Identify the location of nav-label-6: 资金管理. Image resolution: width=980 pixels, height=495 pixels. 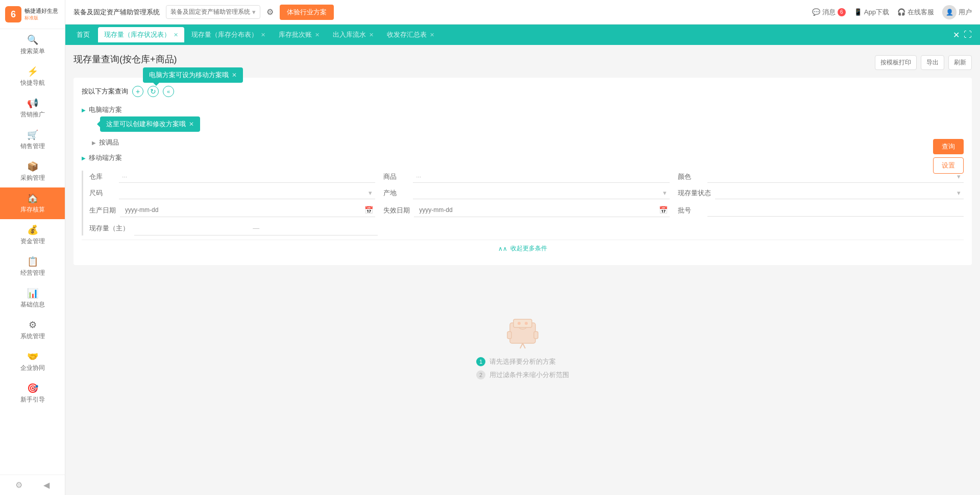
(33, 241).